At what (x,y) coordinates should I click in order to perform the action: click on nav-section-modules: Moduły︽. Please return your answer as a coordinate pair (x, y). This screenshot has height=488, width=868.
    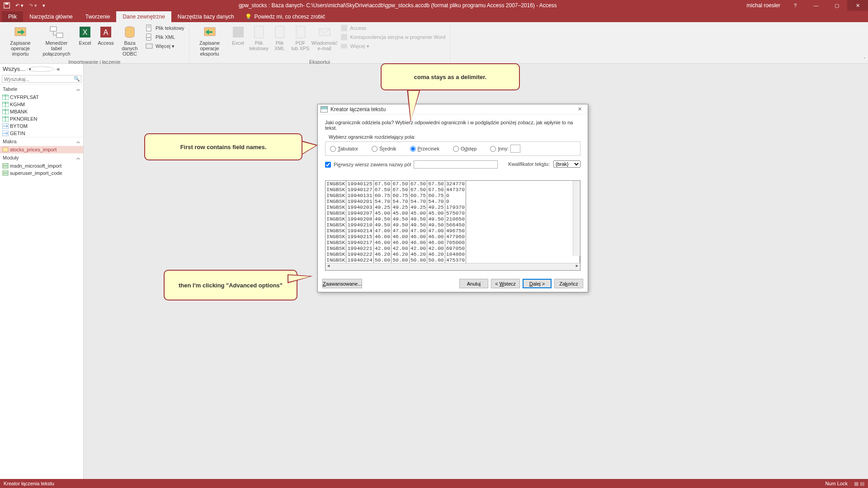
    Looking at the image, I should click on (42, 158).